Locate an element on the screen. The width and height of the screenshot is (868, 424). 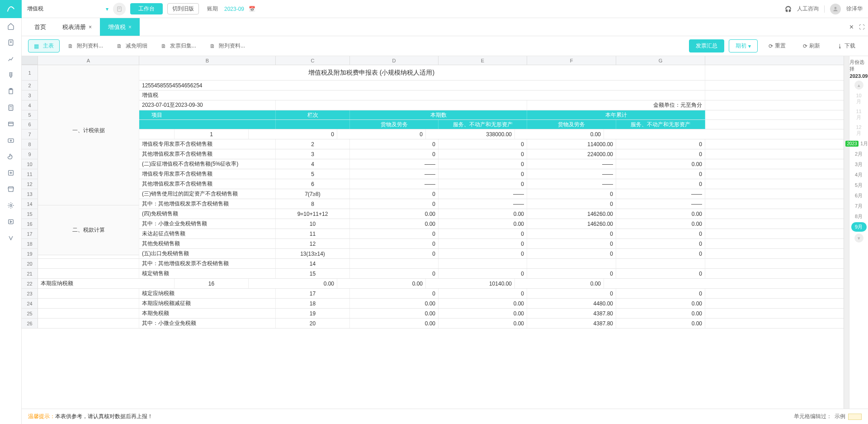
month-item: 4月 is located at coordinates (859, 175).